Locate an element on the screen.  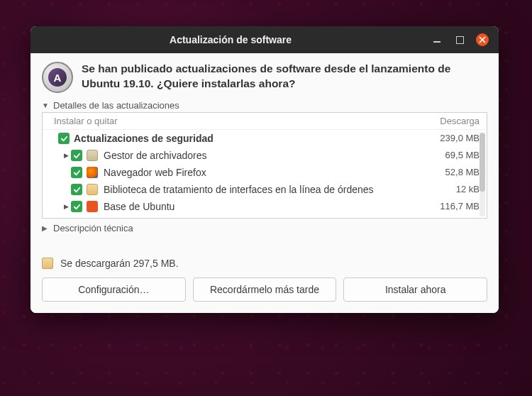
item-label: Navegador web Firefox is located at coordinates (275, 172).